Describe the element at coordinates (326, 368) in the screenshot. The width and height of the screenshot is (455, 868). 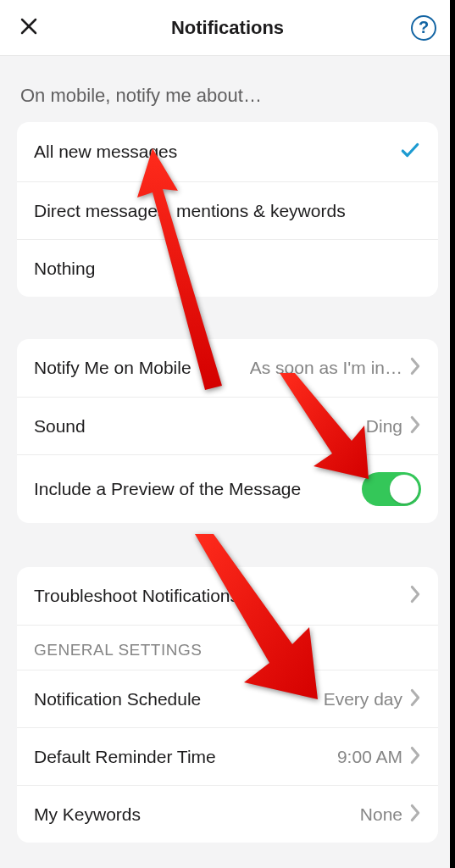
I see `row-value: As soon as I'm in…` at that location.